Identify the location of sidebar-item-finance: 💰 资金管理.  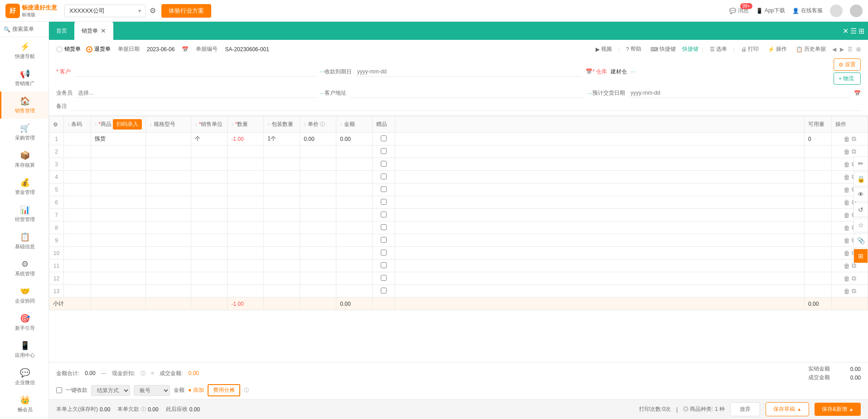
(24, 187).